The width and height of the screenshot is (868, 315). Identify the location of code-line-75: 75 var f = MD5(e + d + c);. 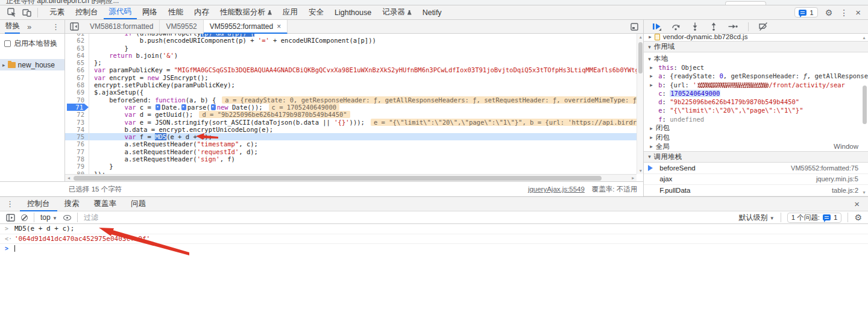
(351, 137).